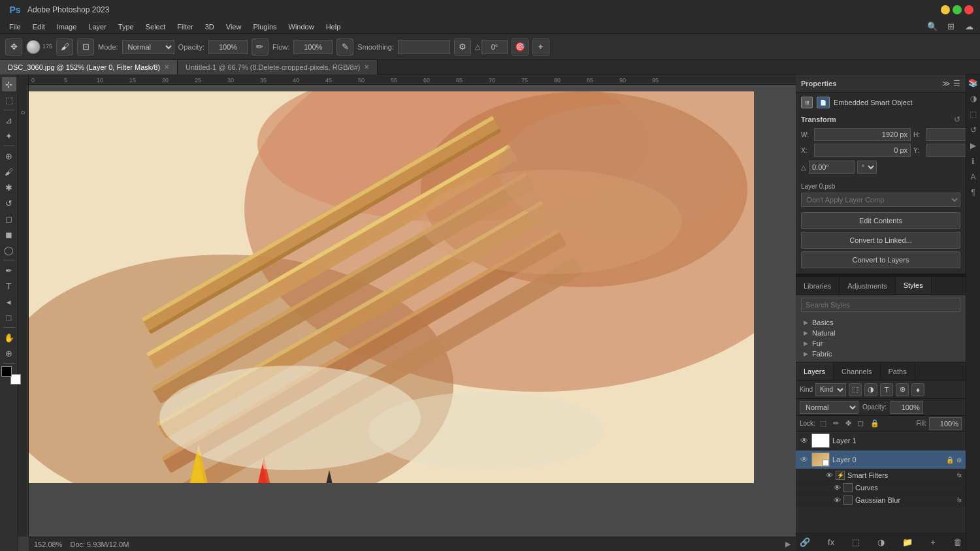 The width and height of the screenshot is (980, 551). What do you see at coordinates (868, 286) in the screenshot?
I see `tab-adjustments: Adjustments` at bounding box center [868, 286].